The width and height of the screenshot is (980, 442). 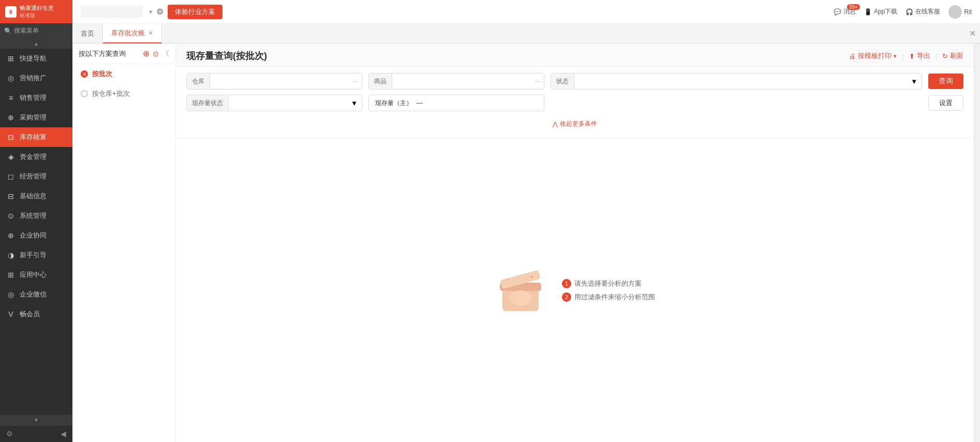 What do you see at coordinates (575, 124) in the screenshot?
I see `collapse-filters-btn: ⋀ 收起更多条件` at bounding box center [575, 124].